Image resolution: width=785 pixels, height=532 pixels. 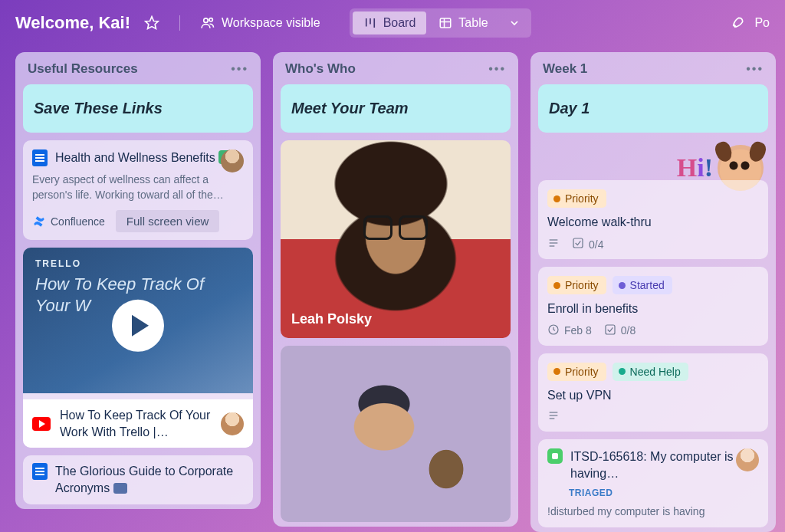 What do you see at coordinates (138, 480) in the screenshot?
I see `card-acronyms-guide: The Glorious Guide to Corporate Acronyms` at bounding box center [138, 480].